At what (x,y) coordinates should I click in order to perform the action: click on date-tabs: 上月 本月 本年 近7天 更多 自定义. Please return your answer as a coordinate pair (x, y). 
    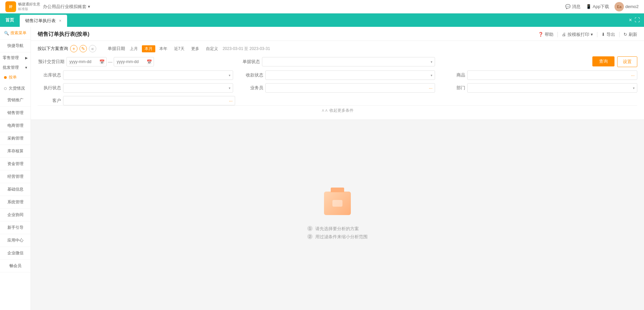
    Looking at the image, I should click on (174, 49).